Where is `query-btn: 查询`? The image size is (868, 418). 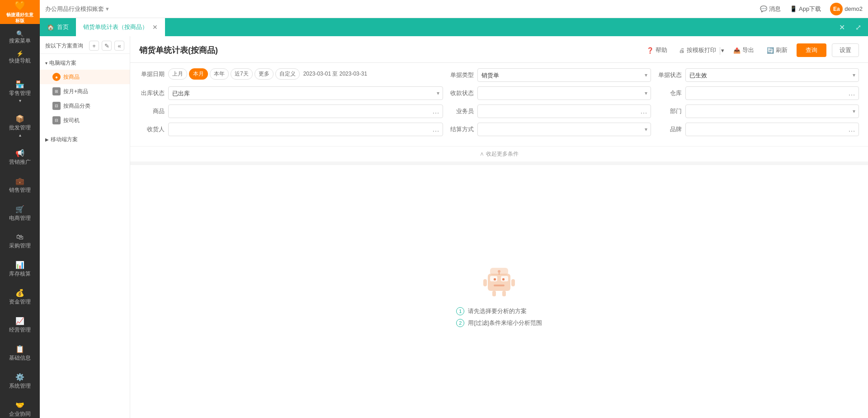
query-btn: 查询 is located at coordinates (811, 50).